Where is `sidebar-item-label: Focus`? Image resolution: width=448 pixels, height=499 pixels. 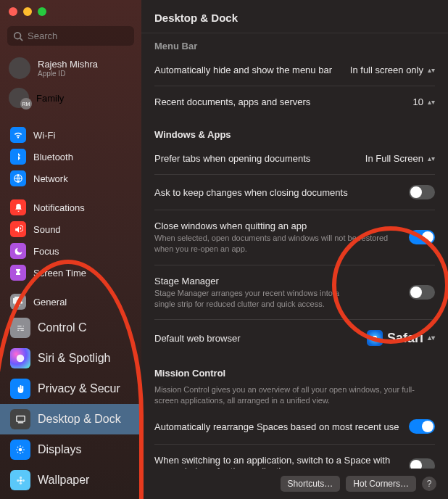
sidebar-item-label: Focus is located at coordinates (46, 251).